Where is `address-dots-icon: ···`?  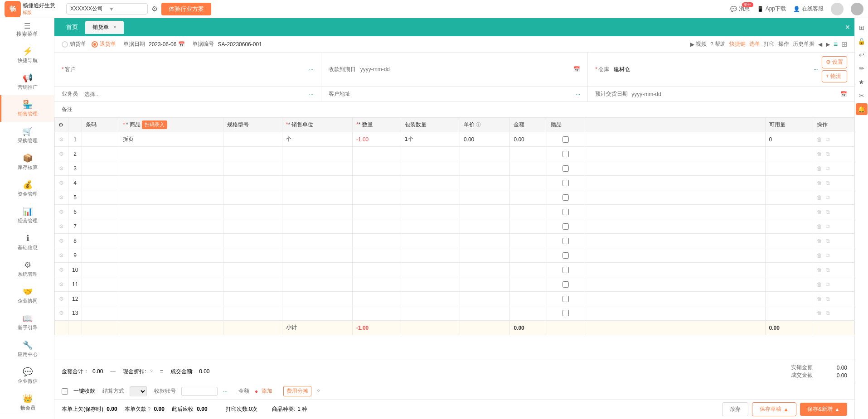
address-dots-icon: ··· is located at coordinates (578, 94).